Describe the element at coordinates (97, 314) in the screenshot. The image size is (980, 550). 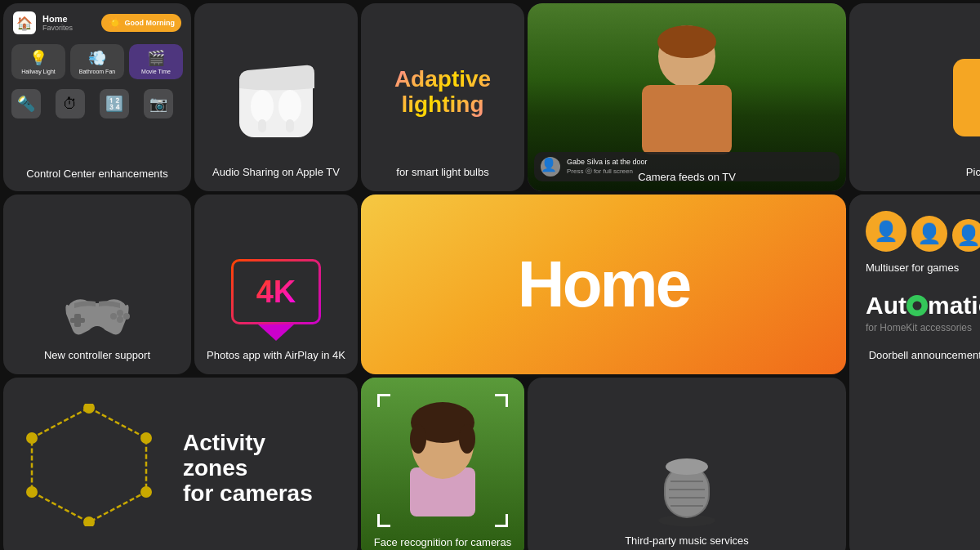
I see `controller-svg` at that location.